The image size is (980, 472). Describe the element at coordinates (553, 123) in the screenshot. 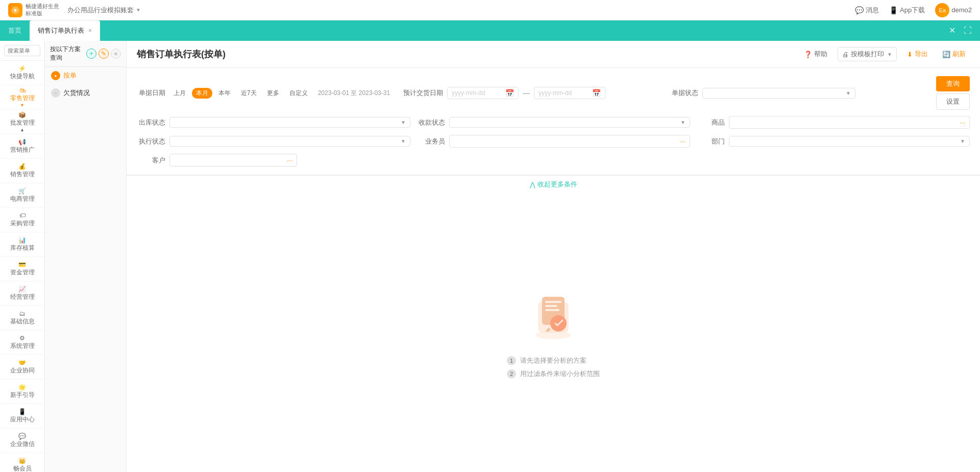

I see `filter-row-2: 出库状态 ▼ 收款状态 ▼` at that location.